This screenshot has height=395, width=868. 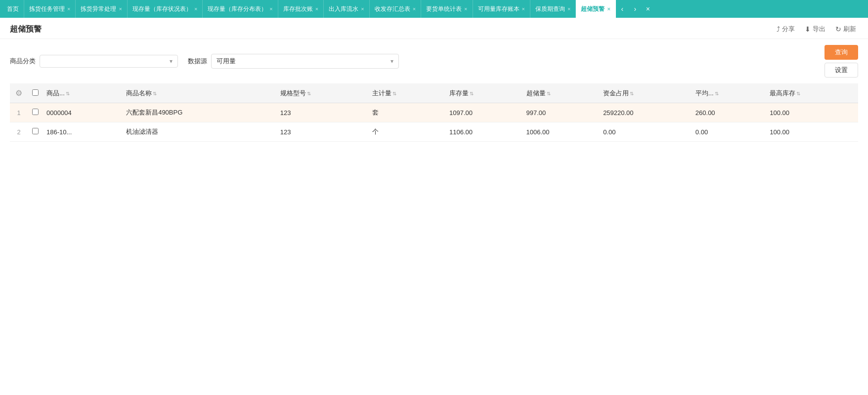 I want to click on nav-tab-pick-task-close: ×, so click(x=69, y=9).